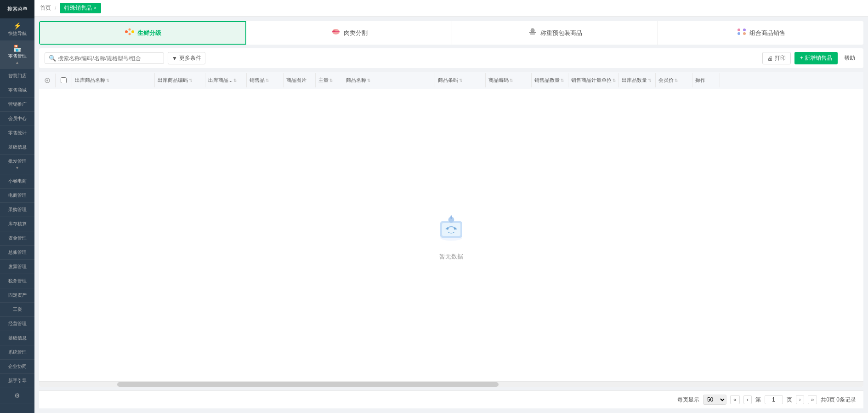  I want to click on help-button: 帮助, so click(850, 58).